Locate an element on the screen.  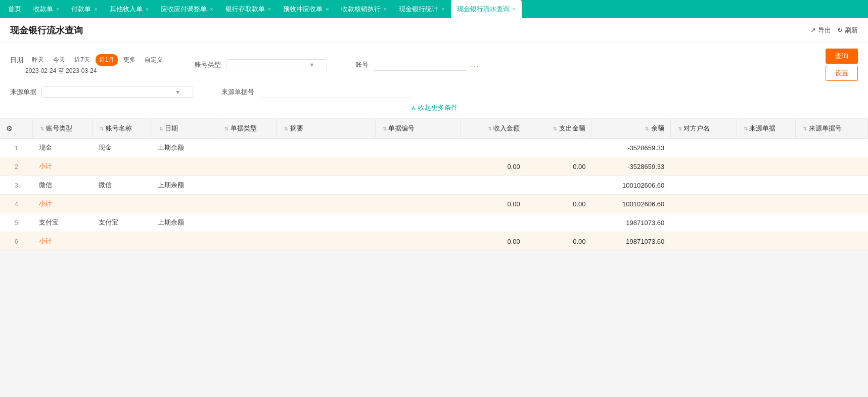
account-type-label: 账号类型 is located at coordinates (208, 65).